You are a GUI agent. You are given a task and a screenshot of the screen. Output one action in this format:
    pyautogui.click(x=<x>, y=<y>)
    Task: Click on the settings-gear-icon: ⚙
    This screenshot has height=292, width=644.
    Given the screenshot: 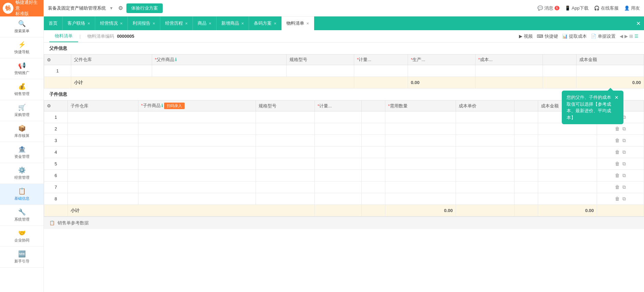 What is the action you would take?
    pyautogui.click(x=121, y=8)
    